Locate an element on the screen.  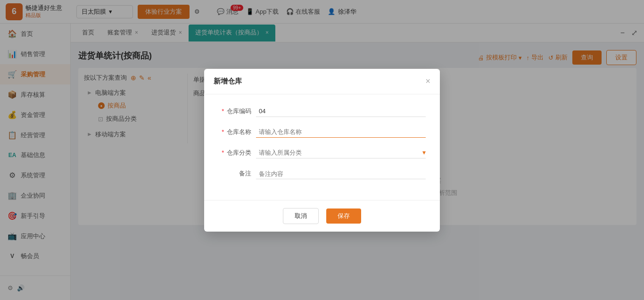
form-row-code: * 仓库编码 is located at coordinates (322, 111).